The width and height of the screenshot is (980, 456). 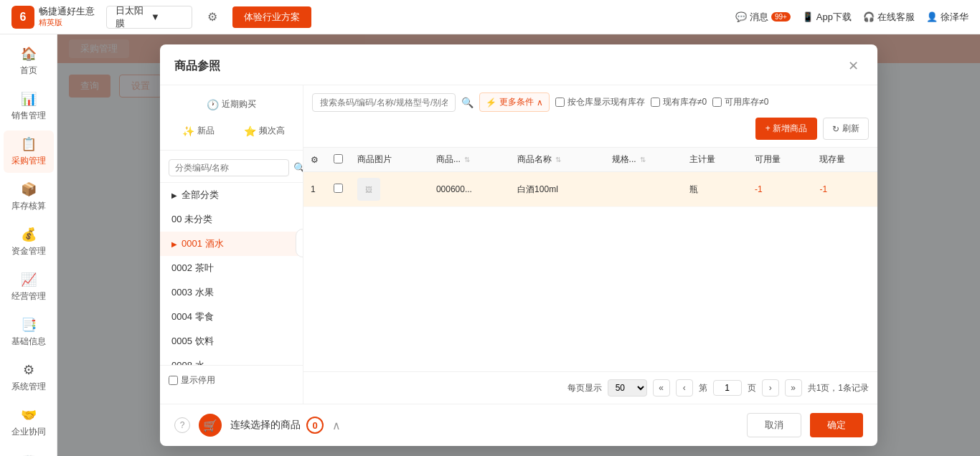 What do you see at coordinates (896, 17) in the screenshot?
I see `online-service-label: 在线客服` at bounding box center [896, 17].